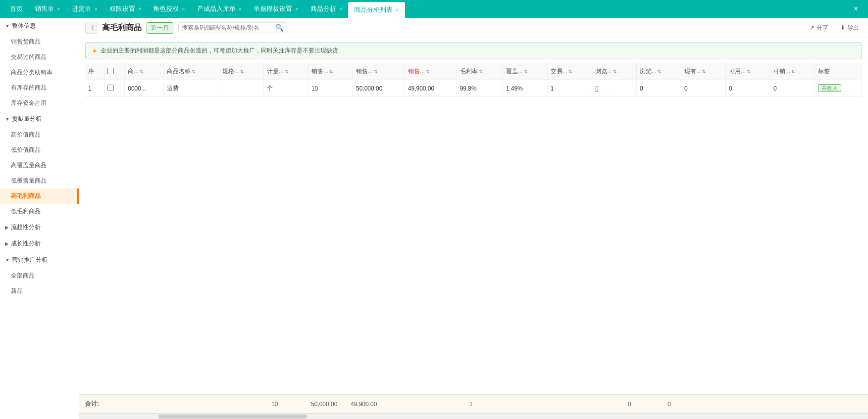 The width and height of the screenshot is (868, 419). What do you see at coordinates (659, 72) in the screenshot?
I see `col-browse2: 浏览... ⇅` at bounding box center [659, 72].